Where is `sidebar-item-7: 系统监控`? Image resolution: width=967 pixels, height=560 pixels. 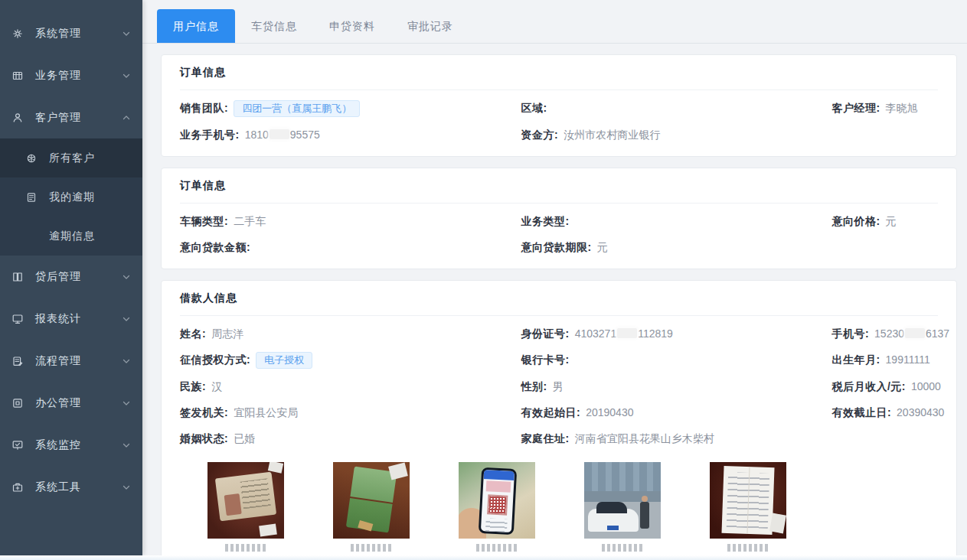
sidebar-item-7: 系统监控 is located at coordinates (71, 445).